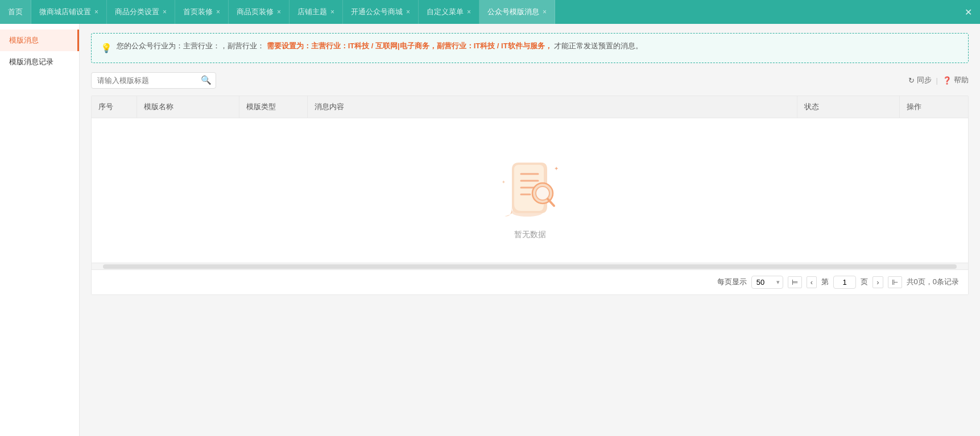 Image resolution: width=980 pixels, height=436 pixels. Describe the element at coordinates (878, 282) in the screenshot. I see `next-page-button: ›` at that location.